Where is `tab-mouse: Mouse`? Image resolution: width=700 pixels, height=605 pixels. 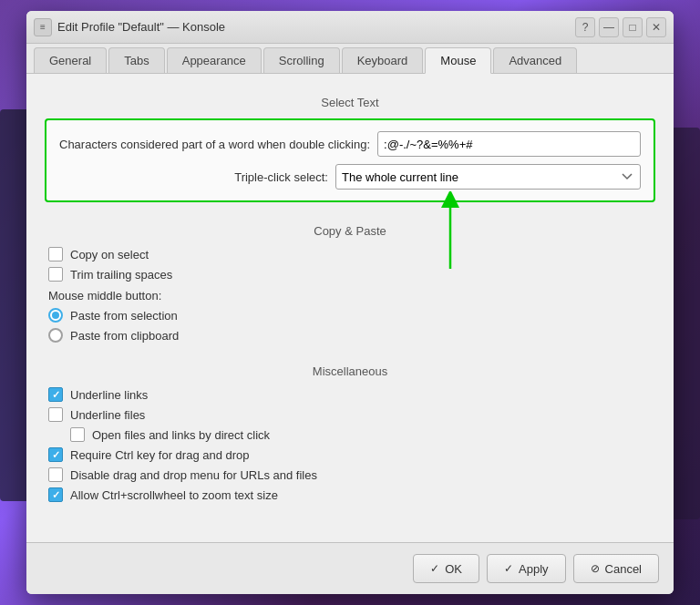
tab-mouse: Mouse is located at coordinates (458, 60).